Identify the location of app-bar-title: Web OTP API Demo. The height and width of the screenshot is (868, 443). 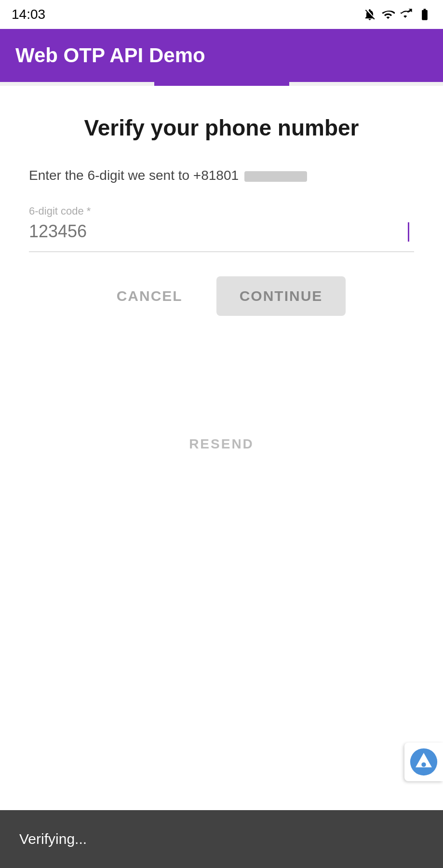
(110, 55).